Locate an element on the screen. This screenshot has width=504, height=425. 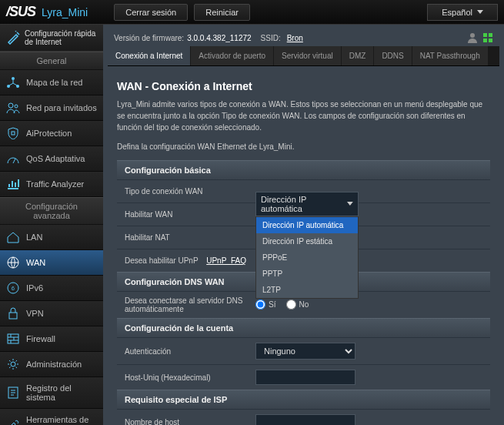
ssid-value: Bron is located at coordinates (295, 38).